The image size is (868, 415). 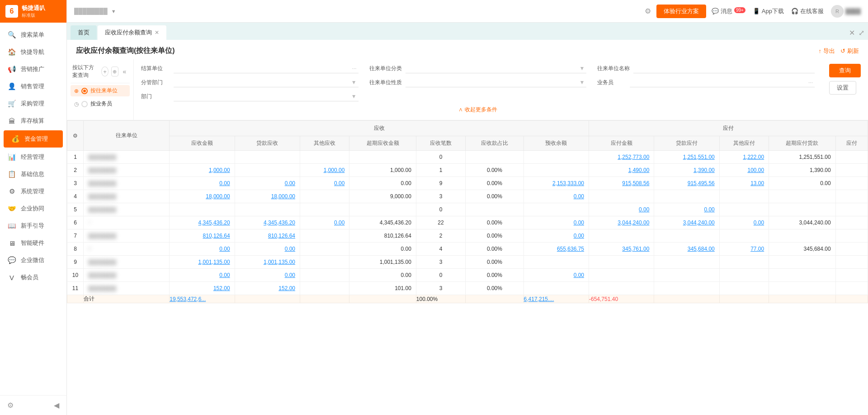 What do you see at coordinates (467, 289) in the screenshot?
I see `table-row: 11████████152.00152.00101.0030.00%` at bounding box center [467, 289].